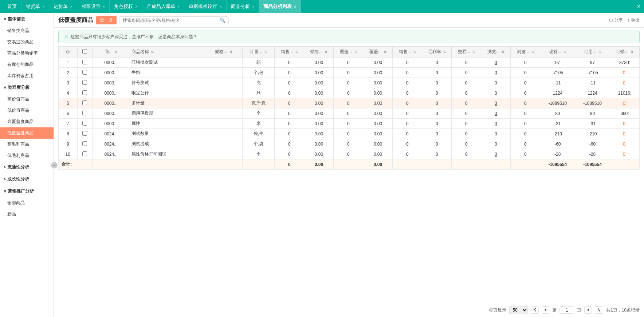 Image resolution: width=644 pixels, height=317 pixels. Describe the element at coordinates (27, 133) in the screenshot. I see `sidebar-item-low-coverage: 低覆盖度商品` at that location.